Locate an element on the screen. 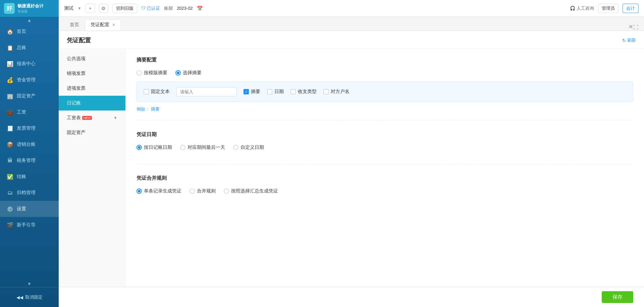 This screenshot has height=307, width=644. refresh-label: 刷新 is located at coordinates (632, 40).